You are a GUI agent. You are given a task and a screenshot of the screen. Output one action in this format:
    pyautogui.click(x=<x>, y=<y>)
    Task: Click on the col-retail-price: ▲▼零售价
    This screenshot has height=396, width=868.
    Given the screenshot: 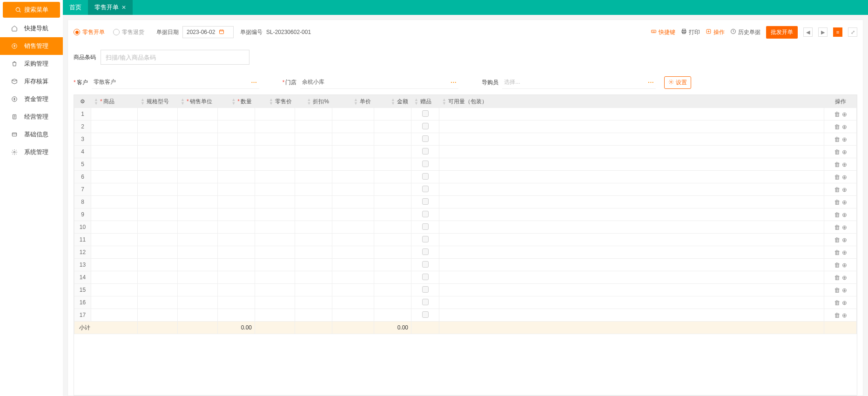 What is the action you would take?
    pyautogui.click(x=275, y=101)
    